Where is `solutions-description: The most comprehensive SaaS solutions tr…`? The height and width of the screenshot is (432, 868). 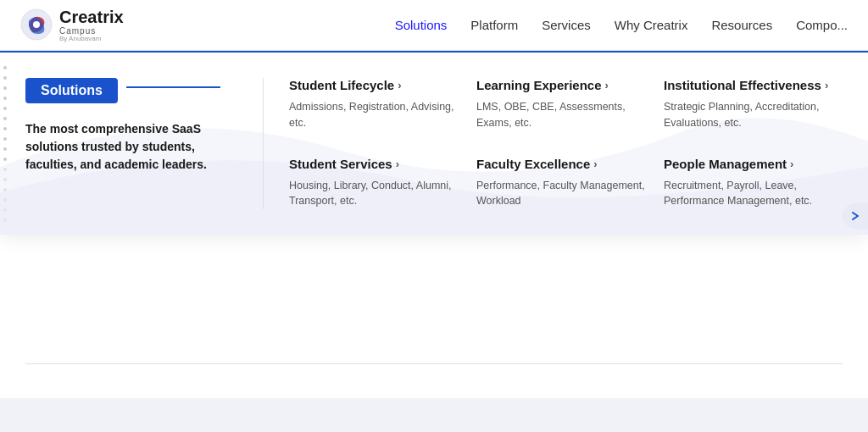
solutions-description: The most comprehensive SaaS solutions tr… is located at coordinates (123, 147).